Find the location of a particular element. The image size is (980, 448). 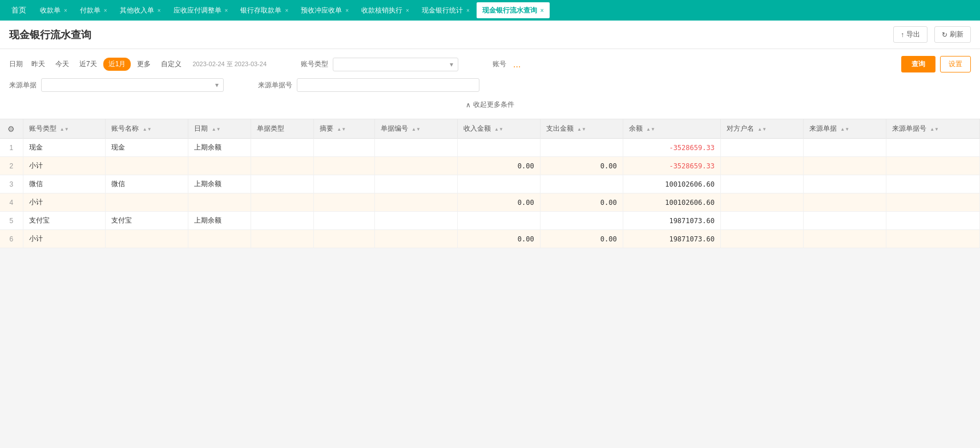

cell-expense: 0.00 is located at coordinates (581, 239).